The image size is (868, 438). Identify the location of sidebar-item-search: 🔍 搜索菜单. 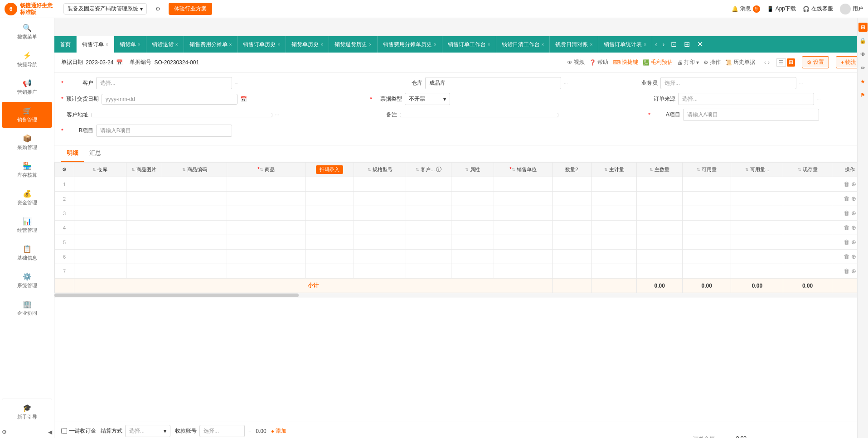
(27, 32).